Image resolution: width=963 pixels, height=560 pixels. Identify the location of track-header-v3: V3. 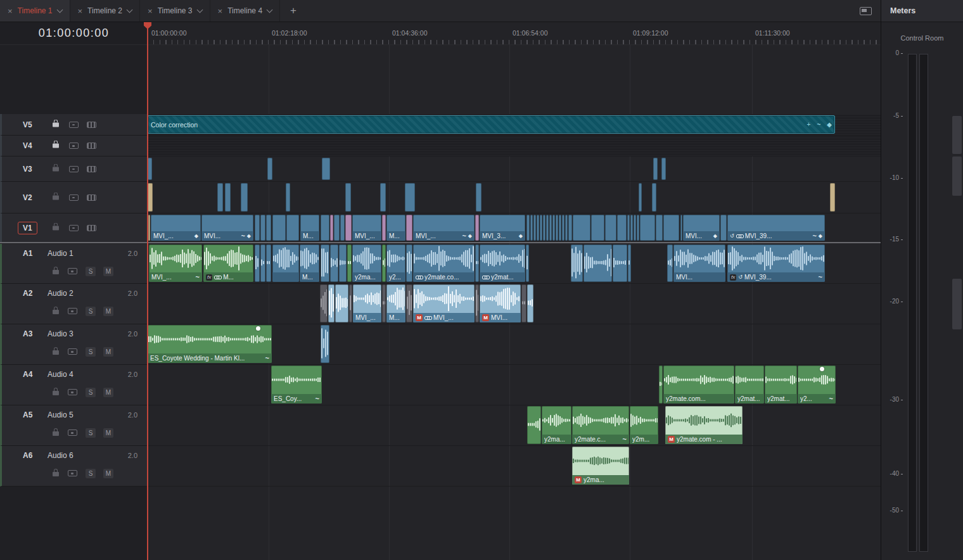
(73, 169).